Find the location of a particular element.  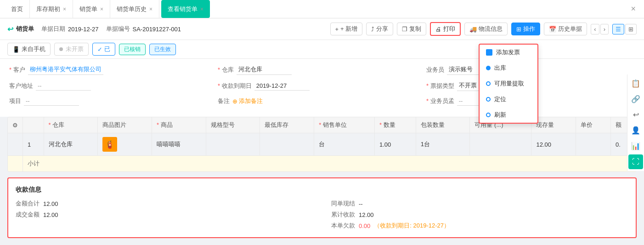

payment-title: 收款信息 is located at coordinates (322, 190).